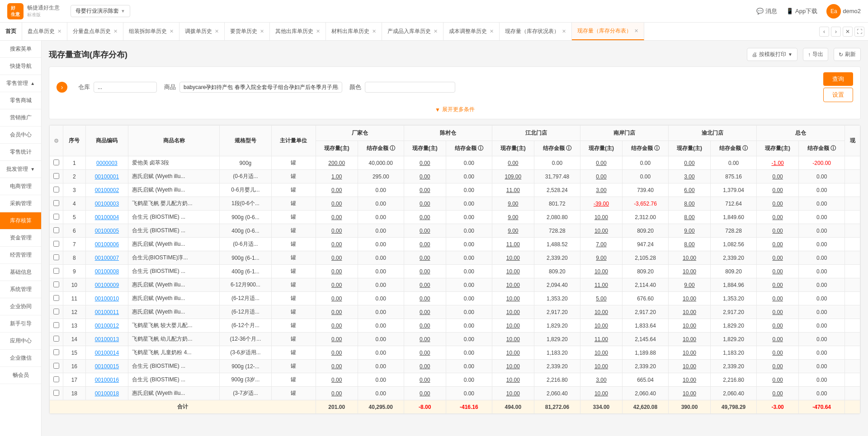 Image resolution: width=868 pixels, height=436 pixels. I want to click on row-jiangbei-qty: 11.00, so click(514, 190).